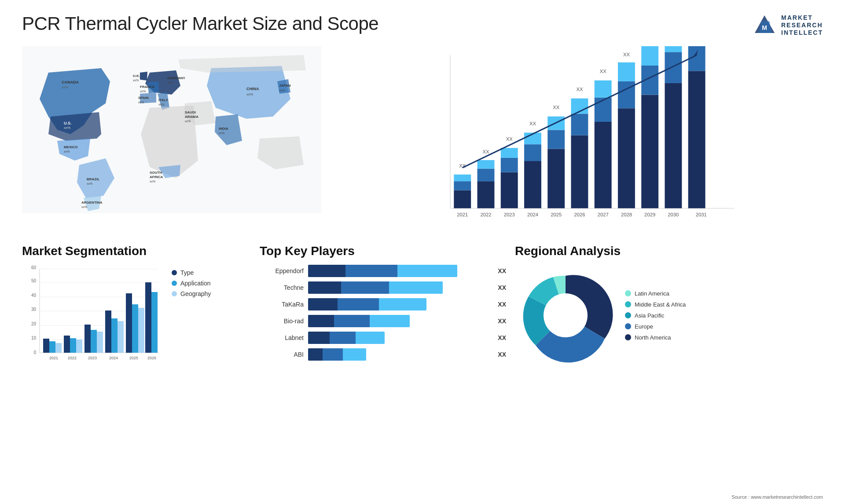 This screenshot has width=845, height=504. What do you see at coordinates (655, 304) in the screenshot?
I see `legend-middle-east-africa: Middle East & Africa` at bounding box center [655, 304].